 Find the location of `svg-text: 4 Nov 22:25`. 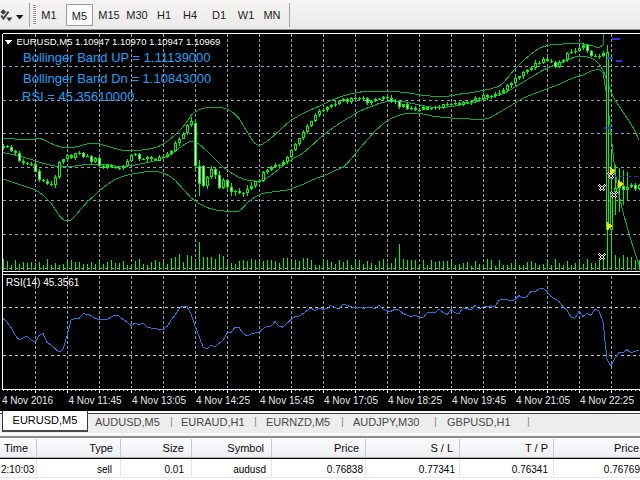

svg-text: 4 Nov 22:25 is located at coordinates (607, 400).